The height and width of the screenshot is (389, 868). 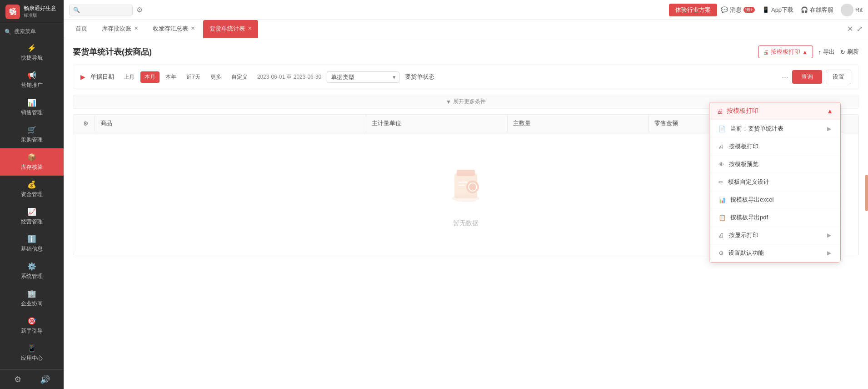 What do you see at coordinates (766, 52) in the screenshot?
I see `printer-icon: 🖨` at bounding box center [766, 52].